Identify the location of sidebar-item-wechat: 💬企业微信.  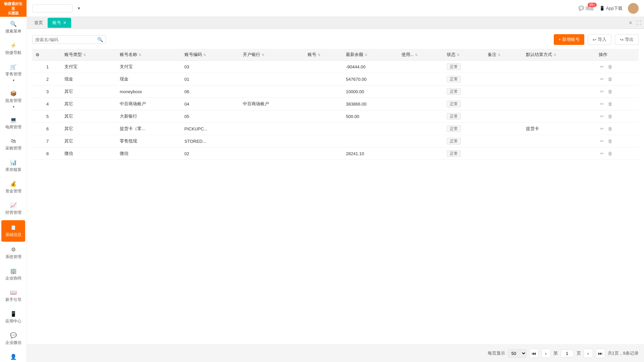
(13, 339).